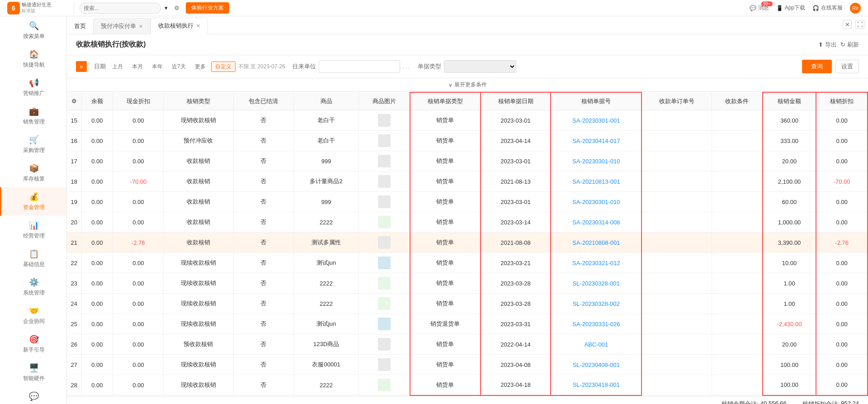 The height and width of the screenshot is (404, 868). What do you see at coordinates (177, 8) in the screenshot?
I see `gear-icon: ⚙` at bounding box center [177, 8].